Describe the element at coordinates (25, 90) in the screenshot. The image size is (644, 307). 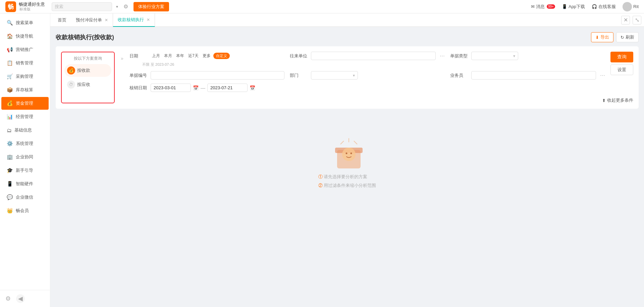
I see `sidebar-item-inventory: 📦 库存核算` at that location.